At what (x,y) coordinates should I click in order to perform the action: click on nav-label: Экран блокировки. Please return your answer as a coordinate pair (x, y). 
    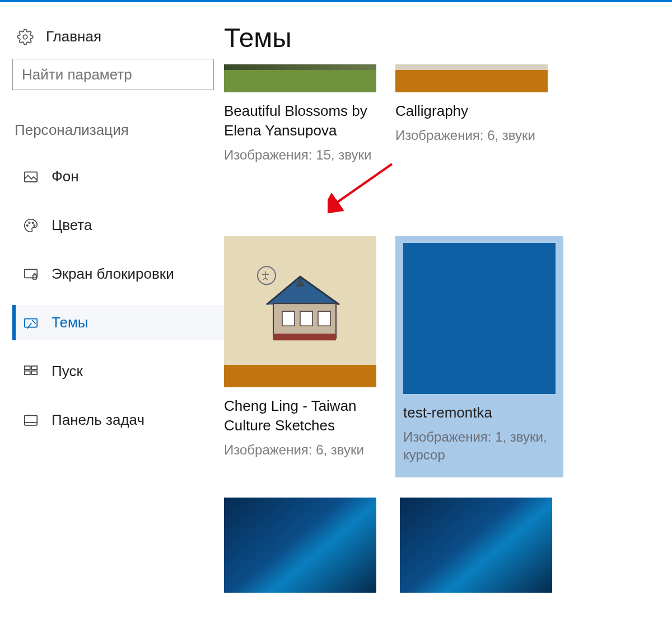
    Looking at the image, I should click on (113, 274).